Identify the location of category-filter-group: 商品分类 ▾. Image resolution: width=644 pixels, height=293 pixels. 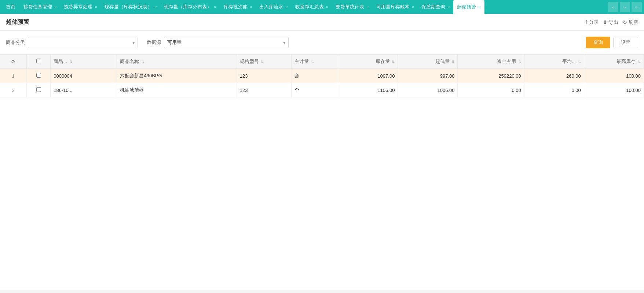
(72, 42).